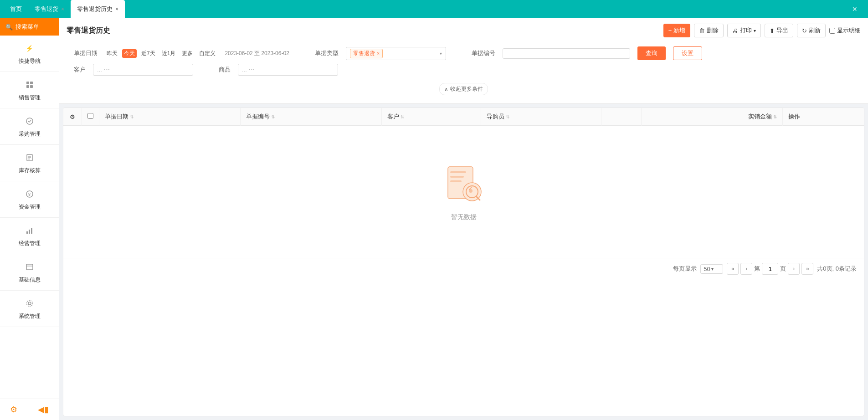 The width and height of the screenshot is (868, 420). Describe the element at coordinates (483, 53) in the screenshot. I see `doc-number-label: 单据编号` at that location.